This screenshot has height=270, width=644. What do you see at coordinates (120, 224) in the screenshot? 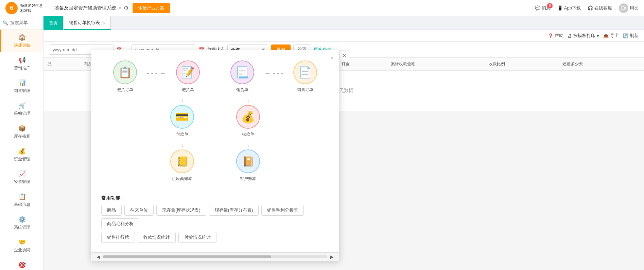
I see `func-btn-5: 商品毛利分析` at bounding box center [120, 224].